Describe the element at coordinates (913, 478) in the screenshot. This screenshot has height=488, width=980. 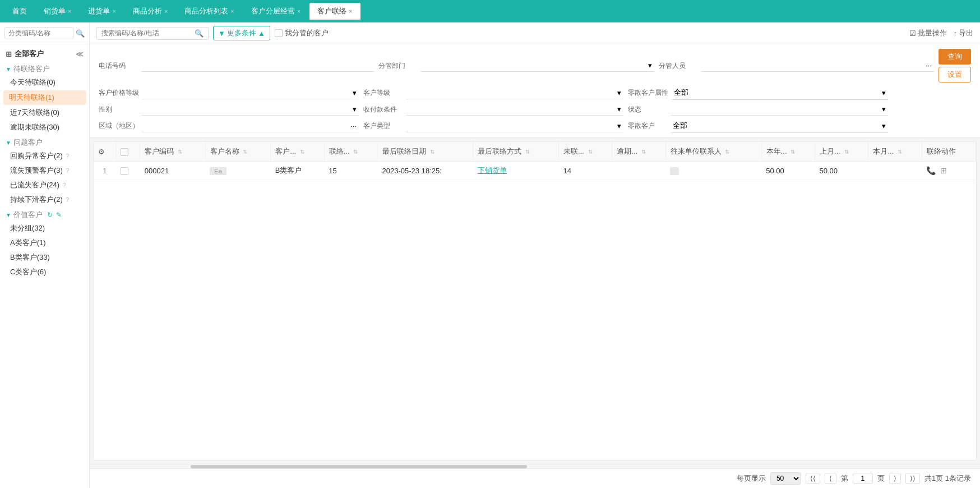
I see `last-page-button: ⟩⟩` at that location.